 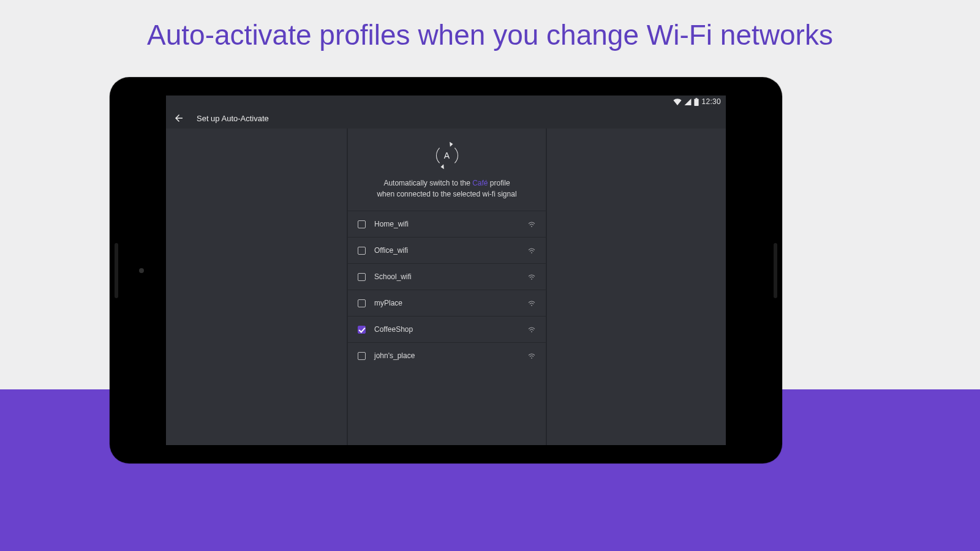 What do you see at coordinates (451, 329) in the screenshot?
I see `wifi-name: CoffeeShop` at bounding box center [451, 329].